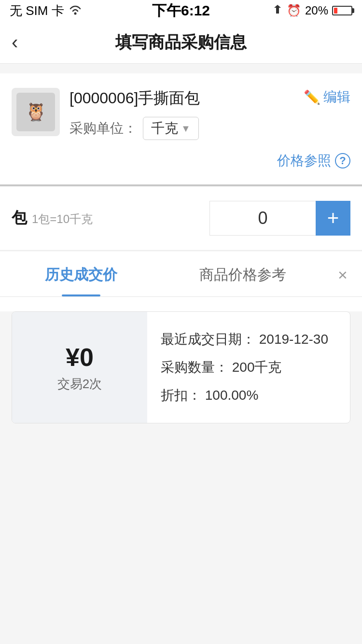 The image size is (362, 644). I want to click on help-icon: ?, so click(343, 161).